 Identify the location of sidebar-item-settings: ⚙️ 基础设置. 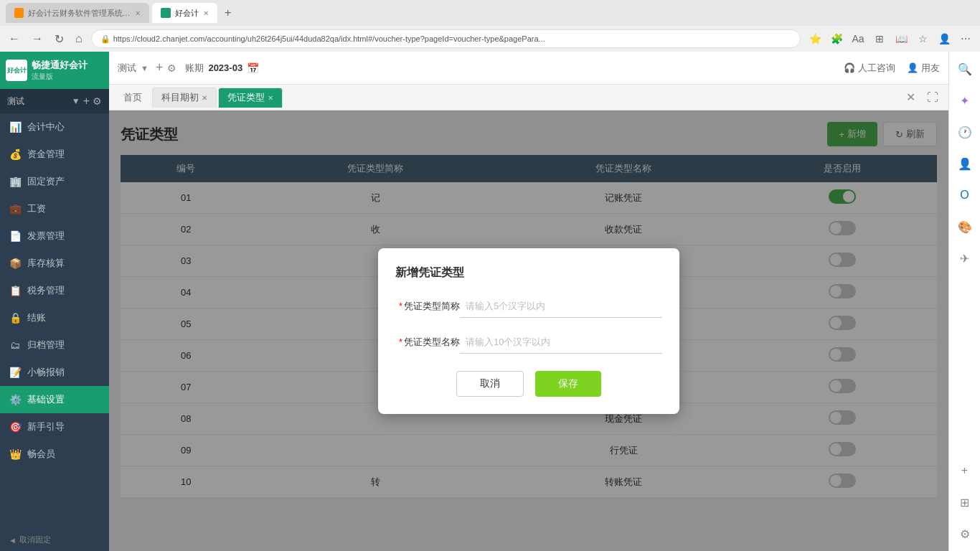
(55, 400).